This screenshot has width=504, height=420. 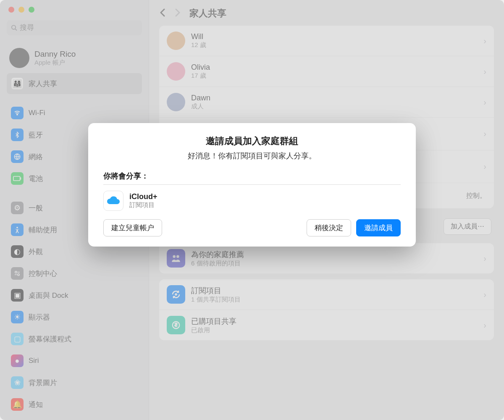 What do you see at coordinates (329, 228) in the screenshot?
I see `decide-later-button: 稍後決定` at bounding box center [329, 228].